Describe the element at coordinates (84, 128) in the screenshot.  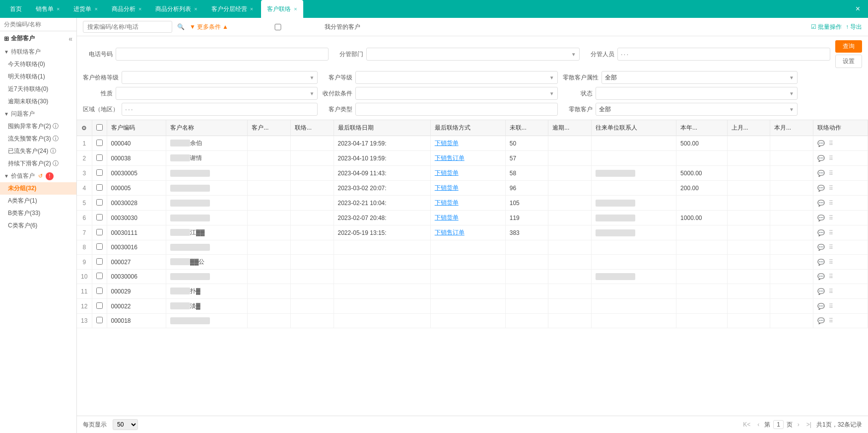
I see `col-gear: ⚙` at that location.